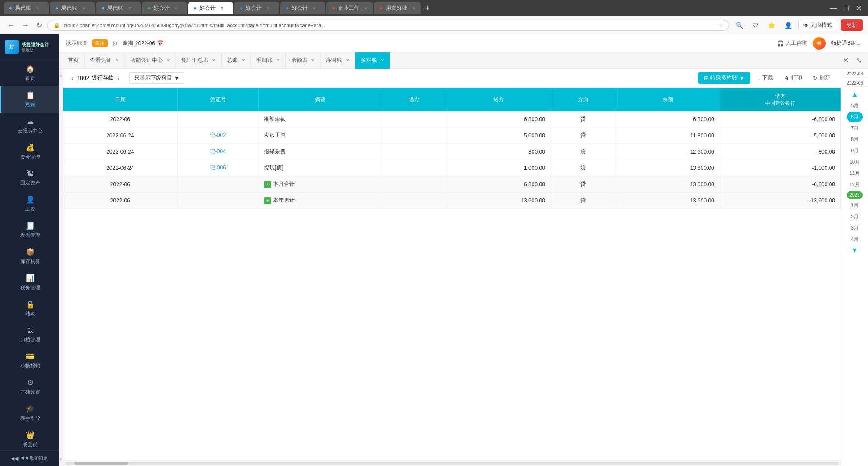 This screenshot has height=466, width=868. I want to click on scrollbar-thumb, so click(101, 463).